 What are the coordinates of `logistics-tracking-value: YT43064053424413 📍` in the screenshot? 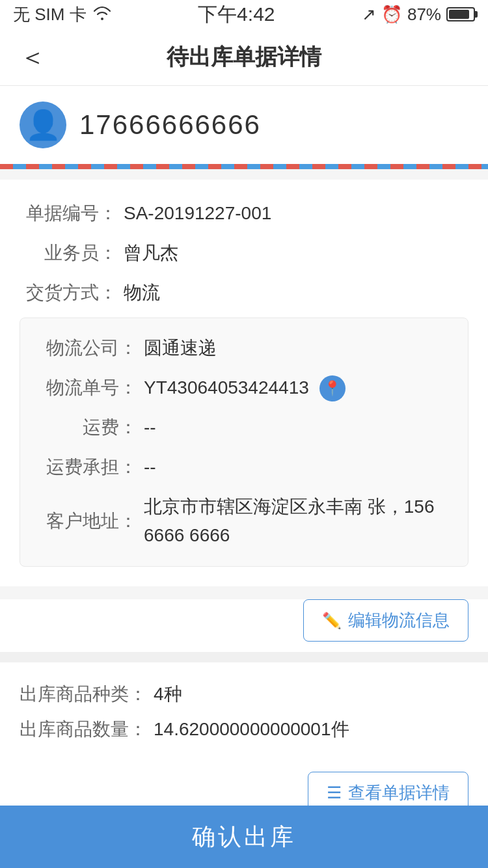 It's located at (296, 388).